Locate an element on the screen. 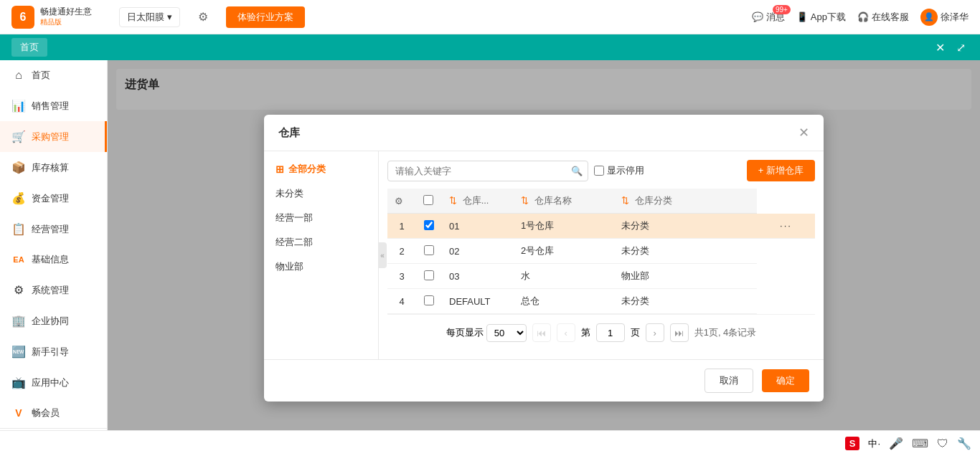  row-name: 水 is located at coordinates (564, 277).